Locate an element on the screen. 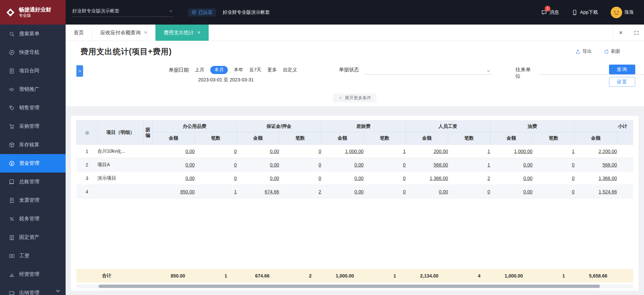  tag-icon is located at coordinates (12, 108).